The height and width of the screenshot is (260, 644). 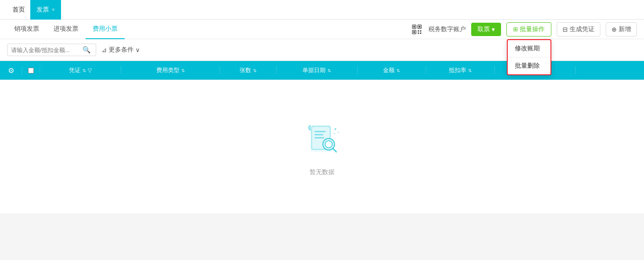 I want to click on search-input, so click(x=47, y=50).